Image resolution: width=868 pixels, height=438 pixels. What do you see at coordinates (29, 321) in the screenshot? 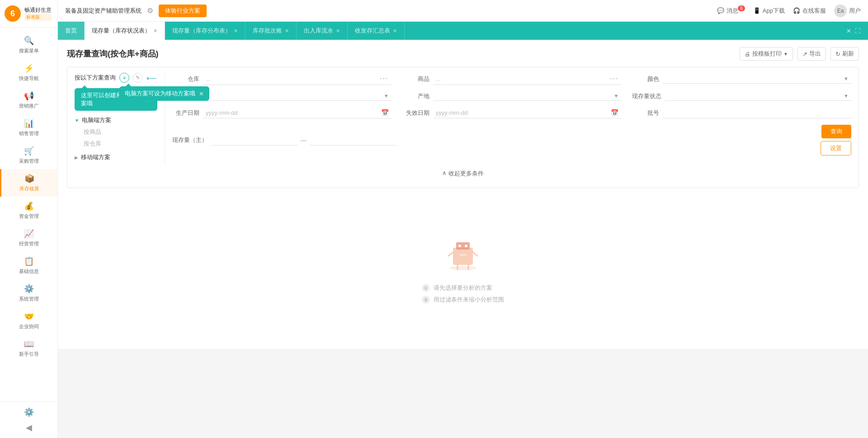
I see `sidebar-item-enterprise: 🤝 企业协同` at bounding box center [29, 321].